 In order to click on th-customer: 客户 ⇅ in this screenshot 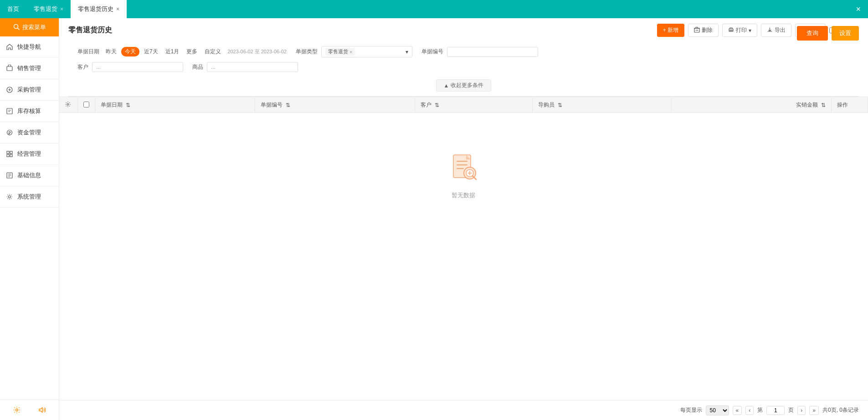, I will do `click(474, 105)`.